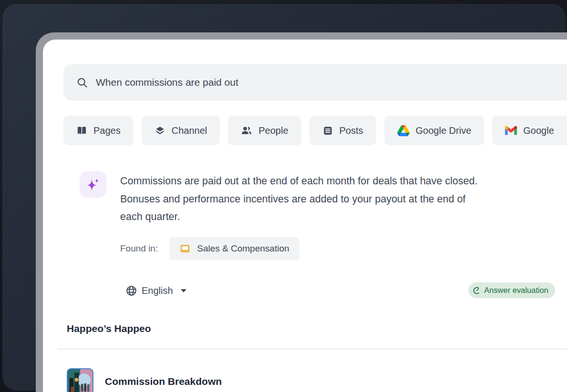 The width and height of the screenshot is (567, 392). What do you see at coordinates (243, 249) in the screenshot?
I see `source-page-label: Sales & Compensation` at bounding box center [243, 249].